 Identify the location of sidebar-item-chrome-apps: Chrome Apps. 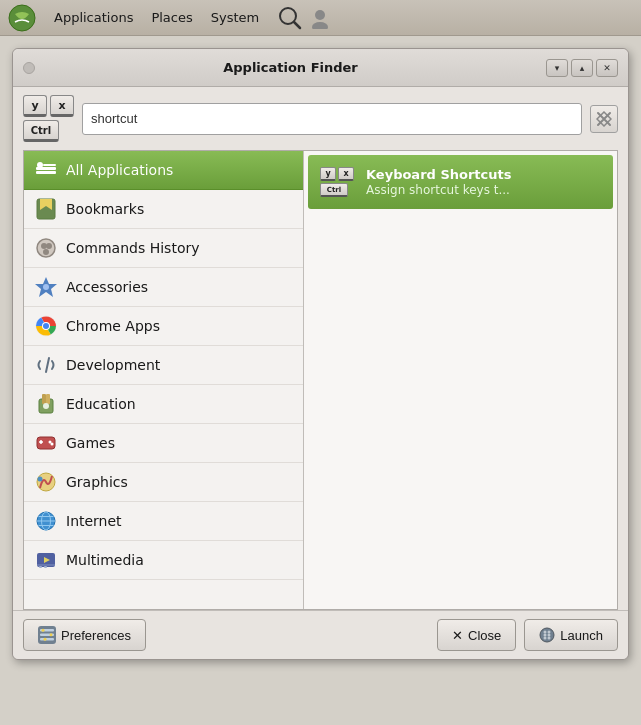
(164, 326).